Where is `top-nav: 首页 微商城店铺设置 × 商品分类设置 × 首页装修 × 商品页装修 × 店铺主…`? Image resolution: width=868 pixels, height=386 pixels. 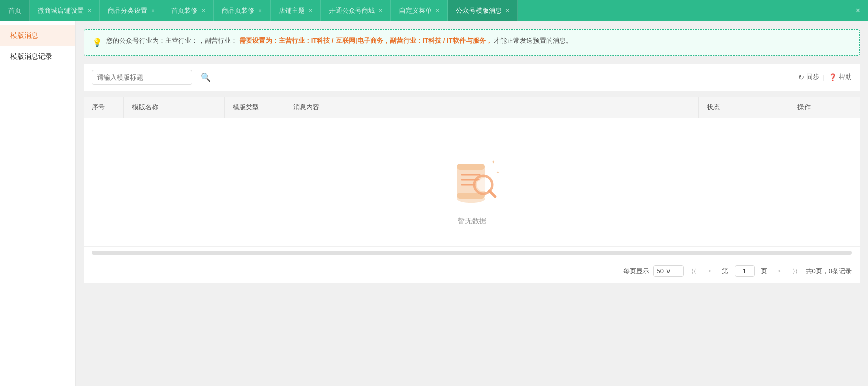 top-nav: 首页 微商城店铺设置 × 商品分类设置 × 首页装修 × 商品页装修 × 店铺主… is located at coordinates (434, 11).